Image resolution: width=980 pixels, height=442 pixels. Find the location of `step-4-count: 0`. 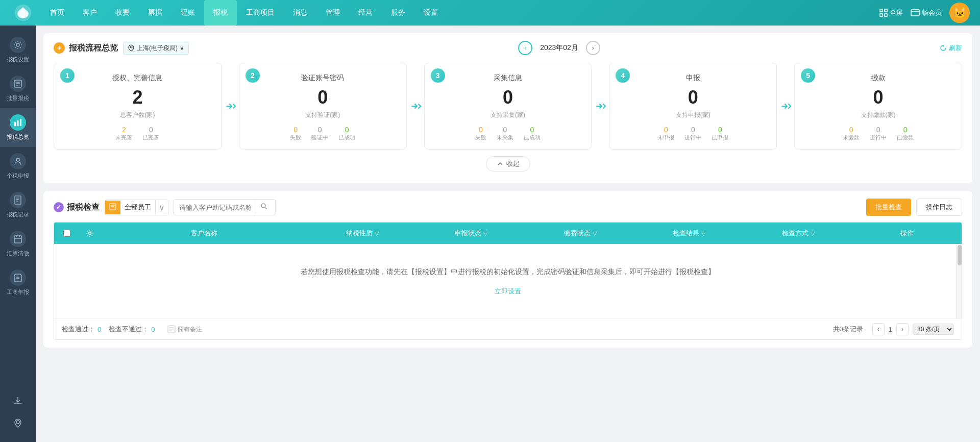

step-4-count: 0 is located at coordinates (693, 97).